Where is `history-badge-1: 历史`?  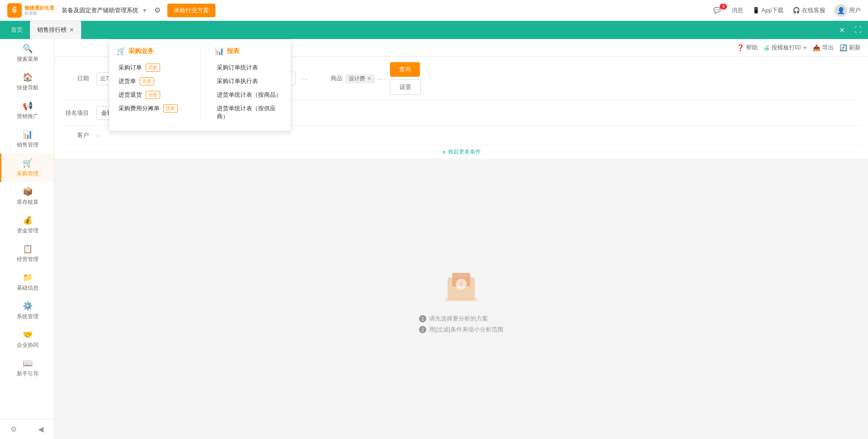 history-badge-1: 历史 is located at coordinates (153, 68).